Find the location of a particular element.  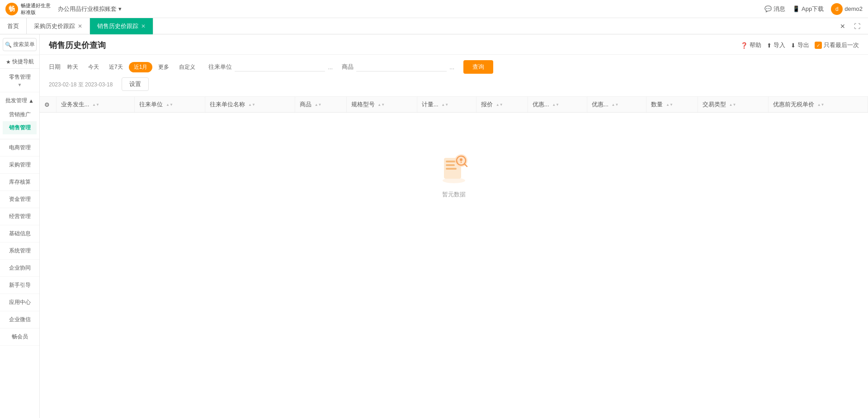

date-btn-more: 更多 is located at coordinates (164, 67).